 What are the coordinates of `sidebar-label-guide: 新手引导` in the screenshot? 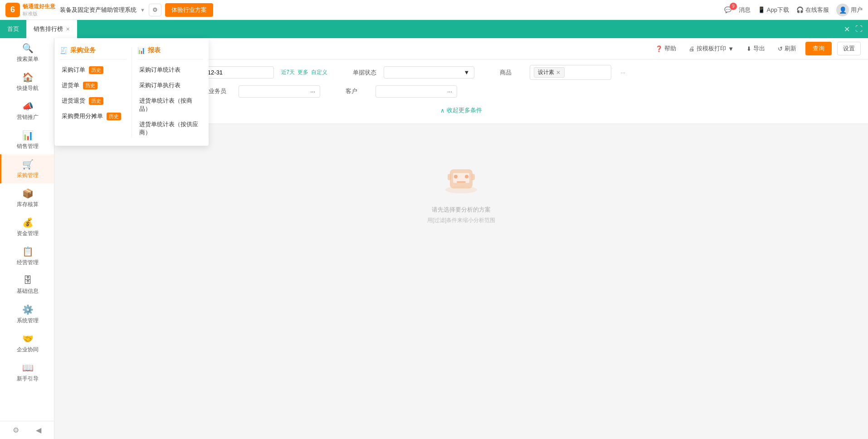 It's located at (28, 379).